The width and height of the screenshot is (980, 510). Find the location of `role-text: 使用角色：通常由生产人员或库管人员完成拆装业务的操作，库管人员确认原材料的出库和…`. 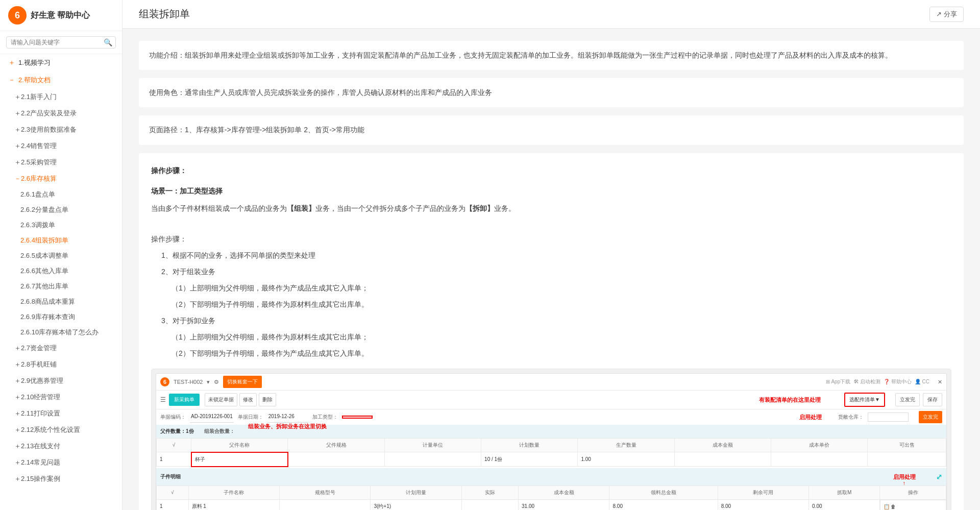

role-text: 使用角色：通常由生产人员或库管人员完成拆装业务的操作，库管人员确认原材料的出库和… is located at coordinates (321, 92).